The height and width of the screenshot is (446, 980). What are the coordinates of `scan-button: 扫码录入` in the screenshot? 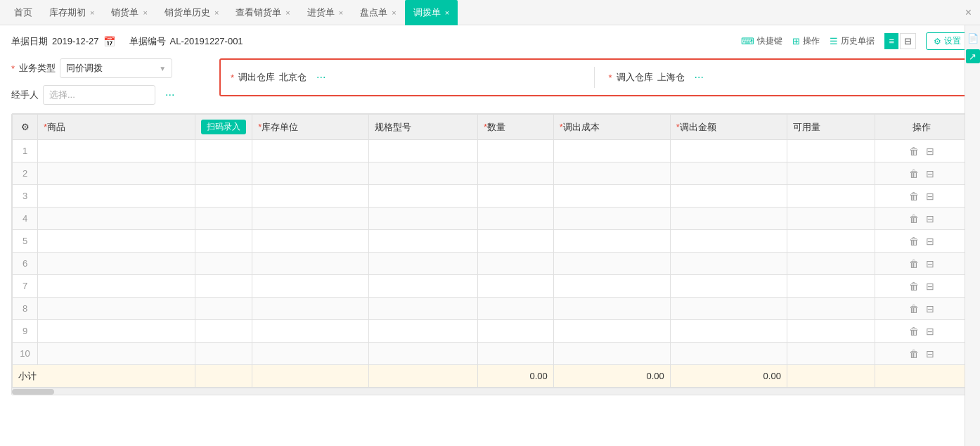 It's located at (224, 127).